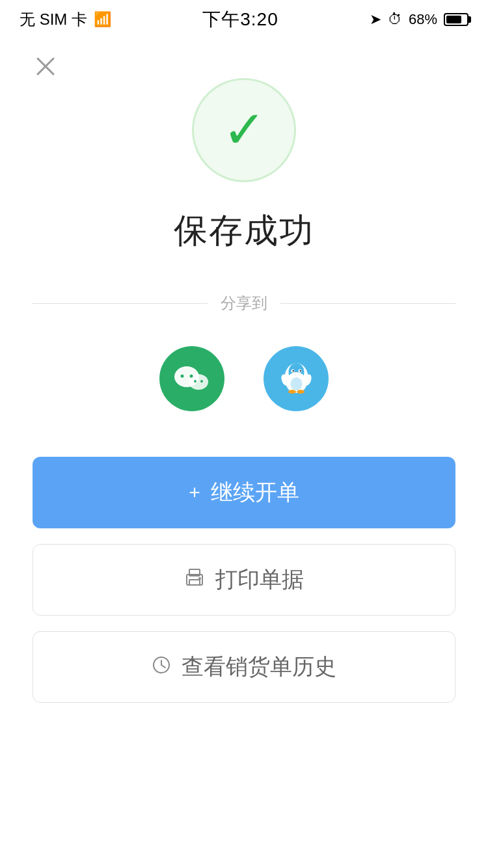 Image resolution: width=488 pixels, height=868 pixels. What do you see at coordinates (245, 130) in the screenshot?
I see `checkmark-icon: ✓` at bounding box center [245, 130].